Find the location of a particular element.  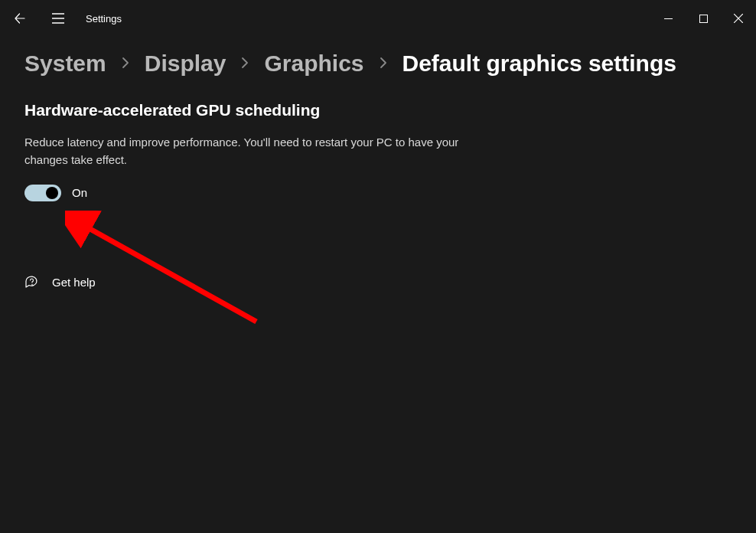

hamburger-icon is located at coordinates (58, 18).